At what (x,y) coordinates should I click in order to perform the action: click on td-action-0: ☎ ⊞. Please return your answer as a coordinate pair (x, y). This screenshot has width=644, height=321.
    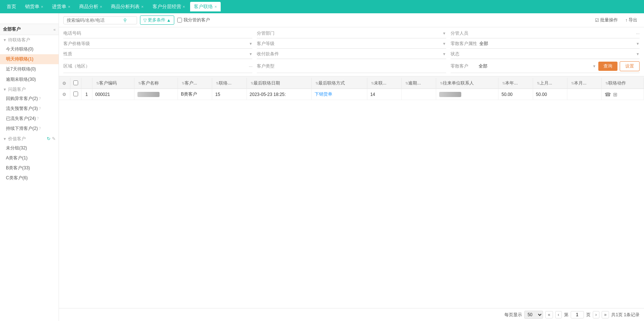
    Looking at the image, I should click on (623, 94).